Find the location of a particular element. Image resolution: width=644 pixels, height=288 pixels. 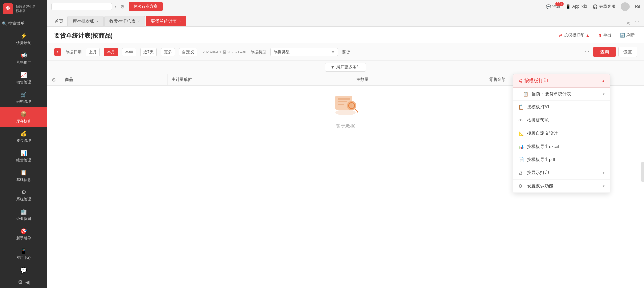

basic-info-icon: 📋 is located at coordinates (24, 172).